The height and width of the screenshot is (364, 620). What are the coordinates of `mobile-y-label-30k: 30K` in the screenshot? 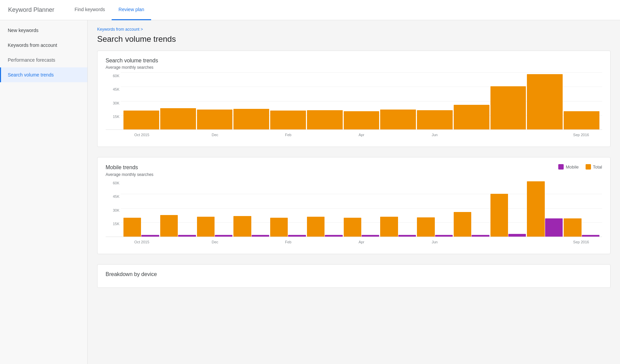 It's located at (113, 210).